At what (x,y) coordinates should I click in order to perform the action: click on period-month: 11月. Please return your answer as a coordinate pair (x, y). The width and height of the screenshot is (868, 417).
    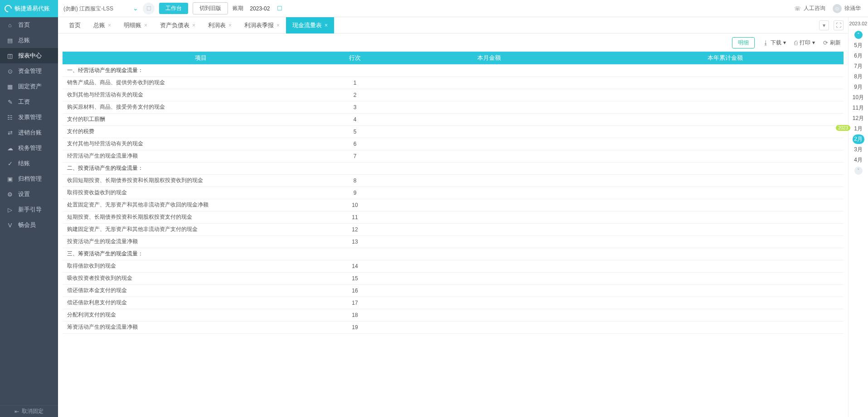
    Looking at the image, I should click on (858, 108).